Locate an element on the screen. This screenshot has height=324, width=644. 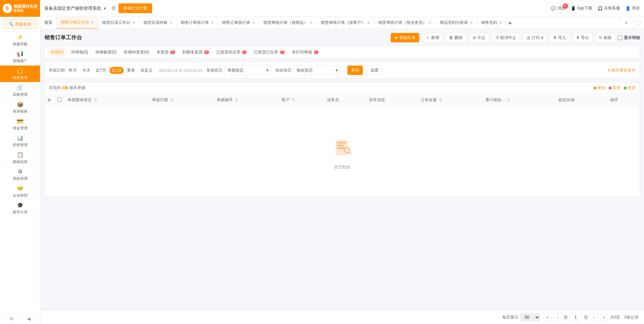
show-detail-toggle: 显示明细 is located at coordinates (629, 38).